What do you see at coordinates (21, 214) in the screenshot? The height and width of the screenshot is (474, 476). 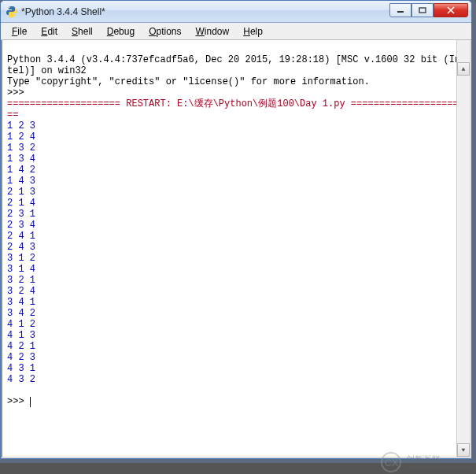 I see `output-line: 2 3 1` at bounding box center [21, 214].